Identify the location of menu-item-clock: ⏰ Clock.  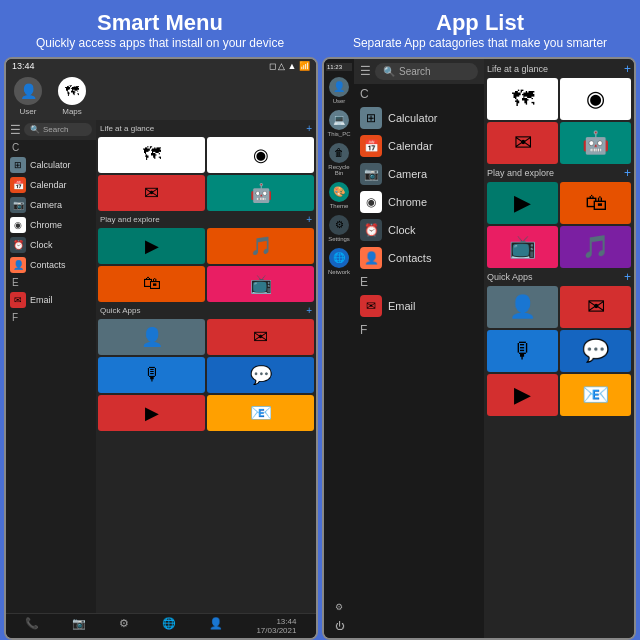
(51, 245).